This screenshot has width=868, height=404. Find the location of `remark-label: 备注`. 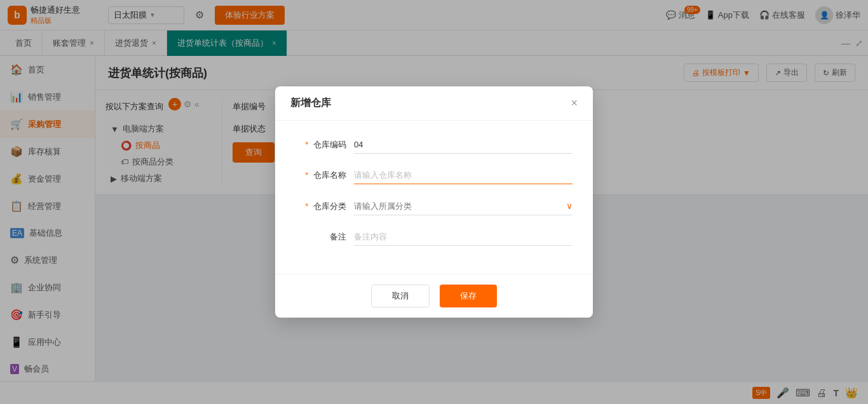

remark-label: 备注 is located at coordinates (321, 237).